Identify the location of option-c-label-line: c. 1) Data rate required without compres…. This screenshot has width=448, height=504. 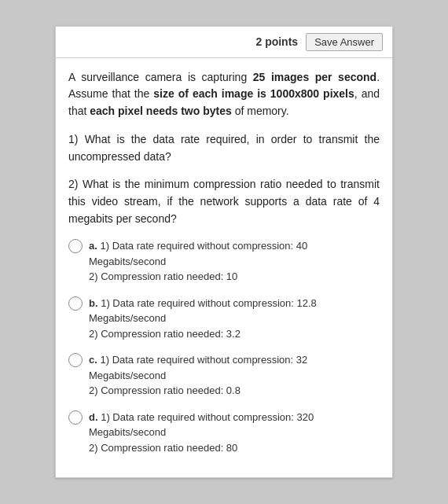
(234, 368).